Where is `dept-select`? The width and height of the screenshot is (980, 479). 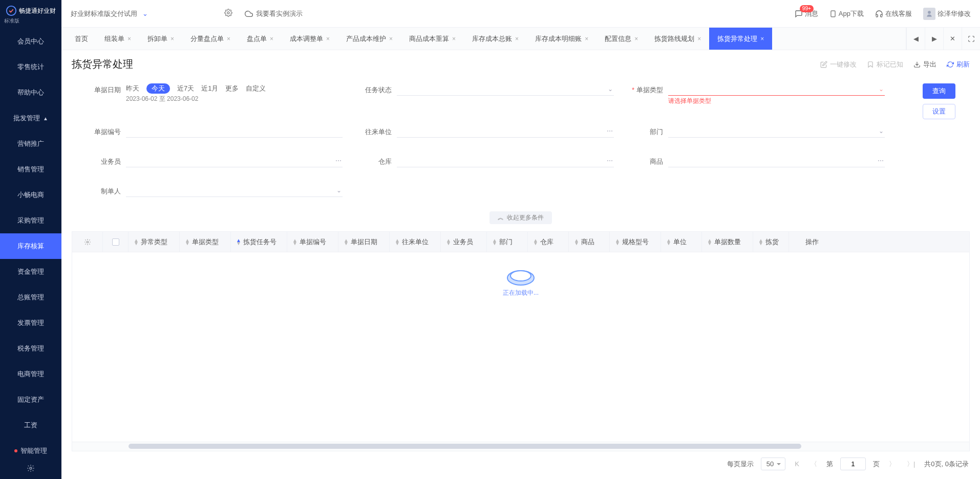
dept-select is located at coordinates (776, 132).